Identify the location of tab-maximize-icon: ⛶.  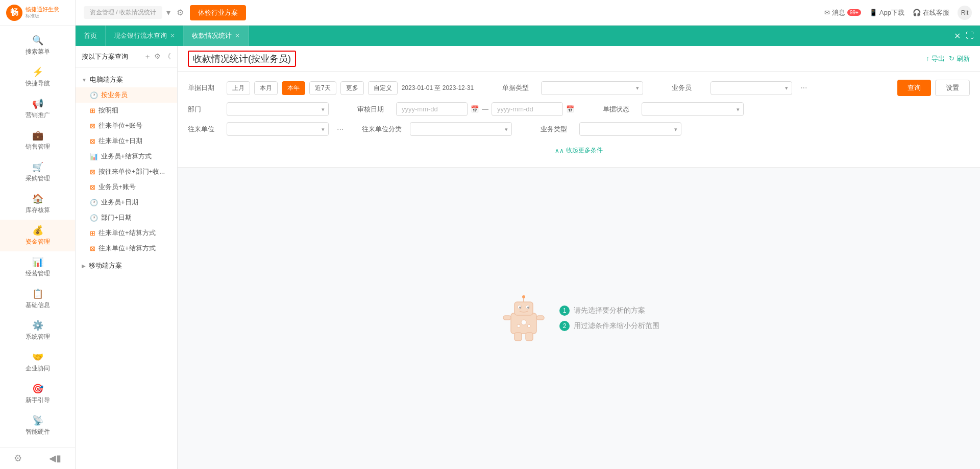
(970, 36).